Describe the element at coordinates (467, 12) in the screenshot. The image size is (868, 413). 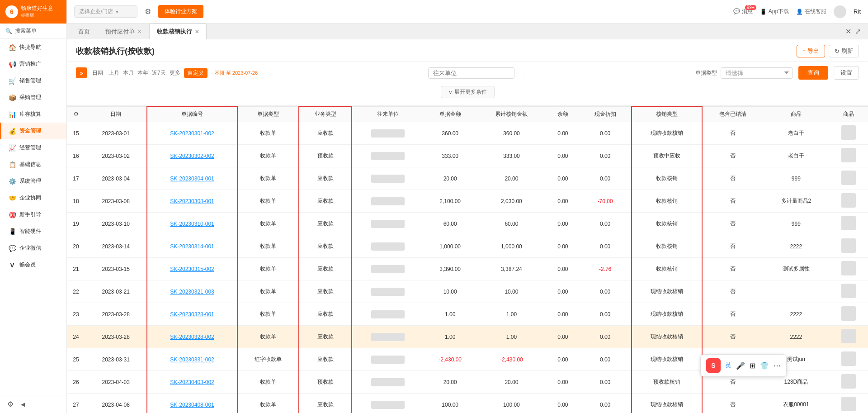
I see `topbar: 选择企业/门店 ▾ ⚙ 体验行业方案 💬 消息 99+ 📱 App下载 👤 在线…` at that location.